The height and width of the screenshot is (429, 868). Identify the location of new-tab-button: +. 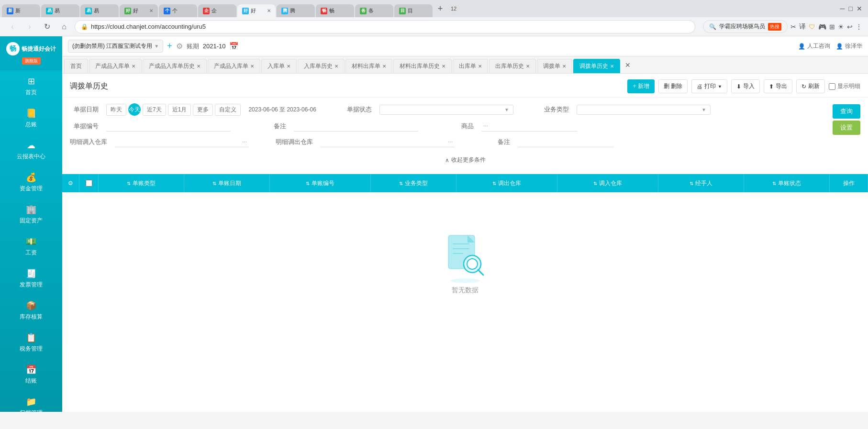
(440, 9).